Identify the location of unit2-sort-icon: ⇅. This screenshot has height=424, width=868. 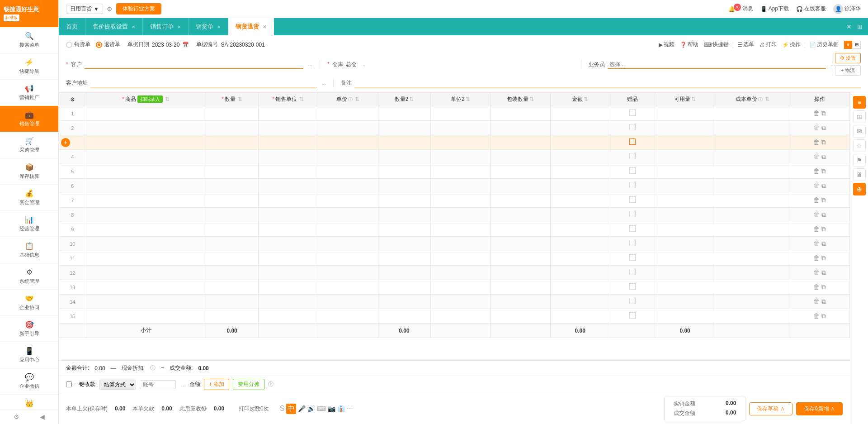
(468, 99).